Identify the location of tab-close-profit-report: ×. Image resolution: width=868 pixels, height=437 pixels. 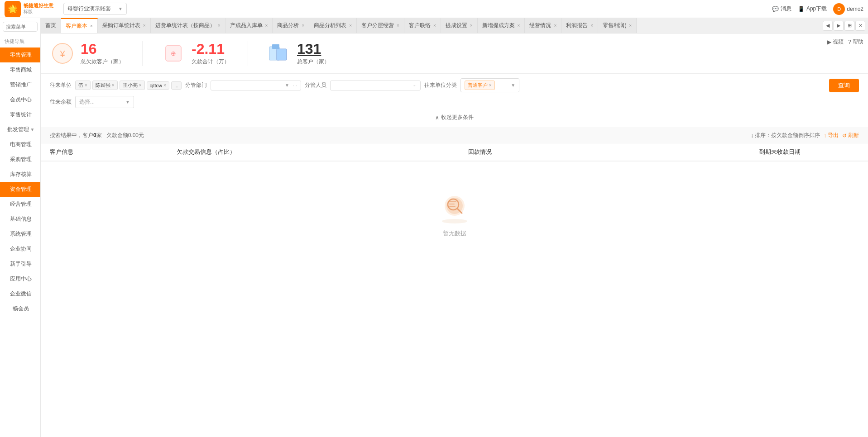
(592, 25).